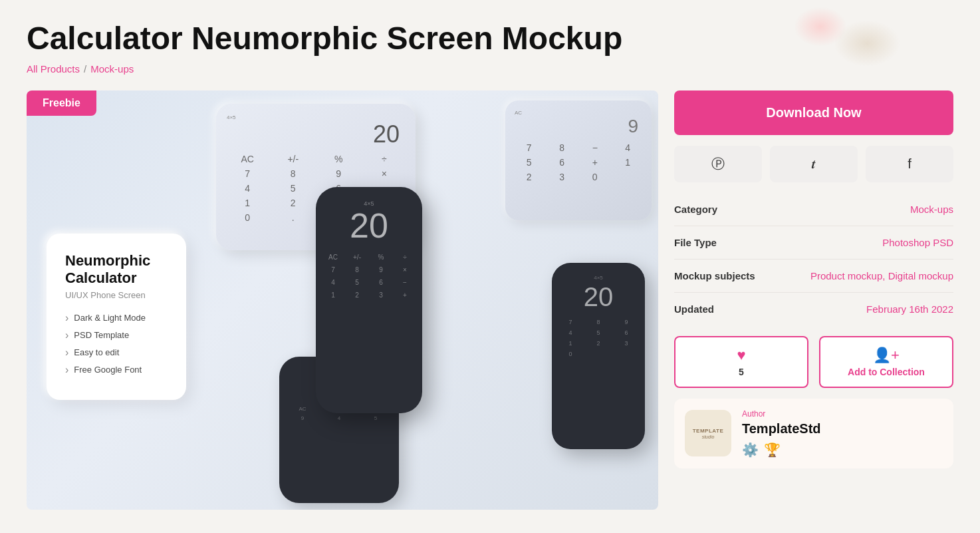  I want to click on phone-key: 4, so click(339, 418).